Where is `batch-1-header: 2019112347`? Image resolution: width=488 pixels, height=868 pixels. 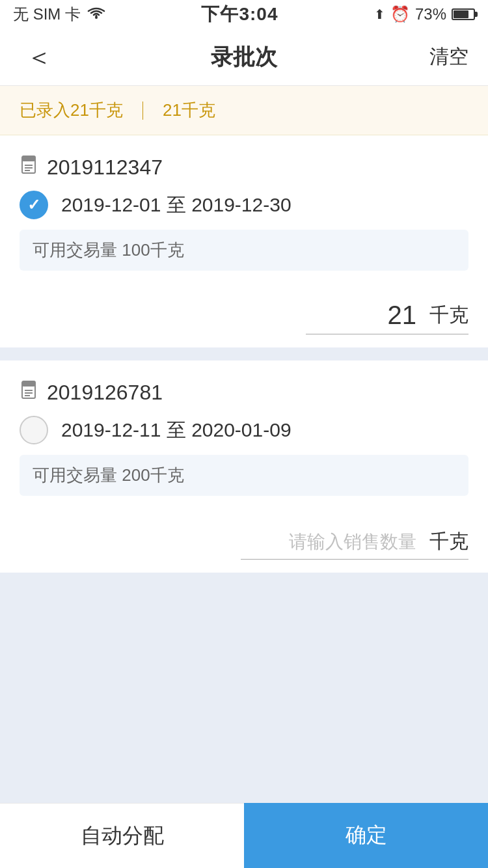 batch-1-header: 2019112347 is located at coordinates (244, 168).